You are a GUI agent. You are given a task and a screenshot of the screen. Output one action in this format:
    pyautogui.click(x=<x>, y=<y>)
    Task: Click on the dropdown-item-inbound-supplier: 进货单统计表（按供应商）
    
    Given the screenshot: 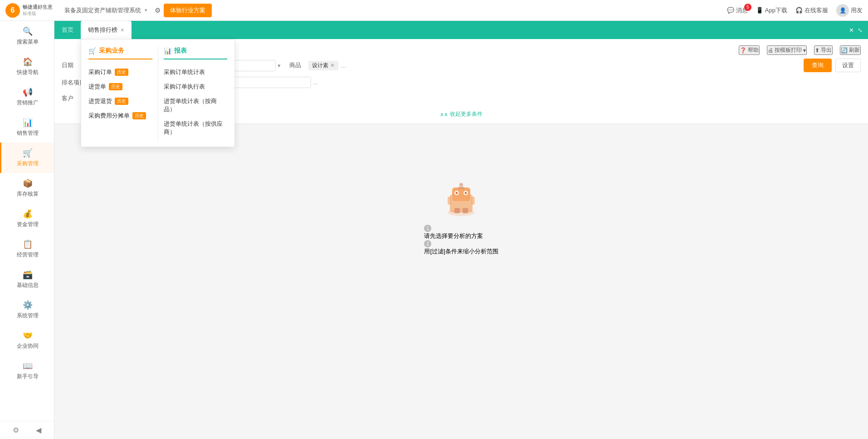 What is the action you would take?
    pyautogui.click(x=196, y=128)
    